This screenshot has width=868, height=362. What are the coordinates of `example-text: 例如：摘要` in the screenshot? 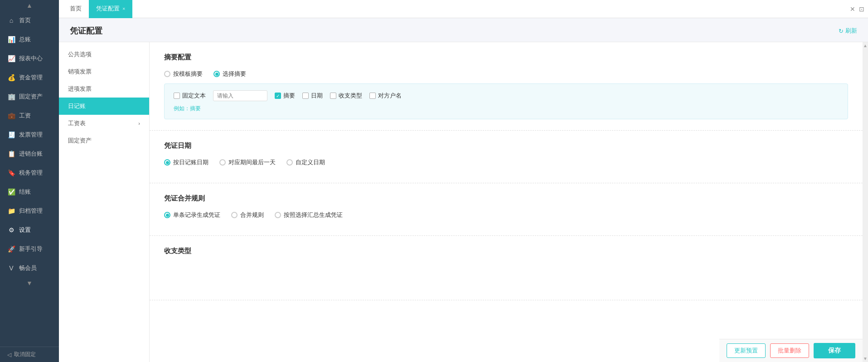 It's located at (506, 109).